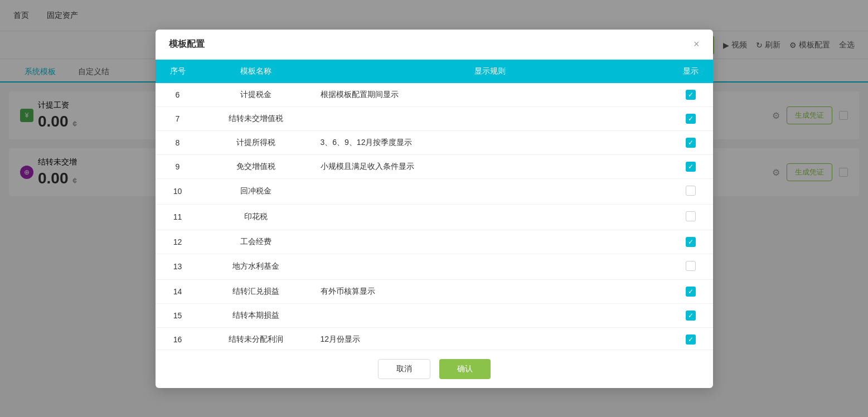 Image resolution: width=868 pixels, height=417 pixels. Describe the element at coordinates (178, 338) in the screenshot. I see `cell-id: 16` at that location.